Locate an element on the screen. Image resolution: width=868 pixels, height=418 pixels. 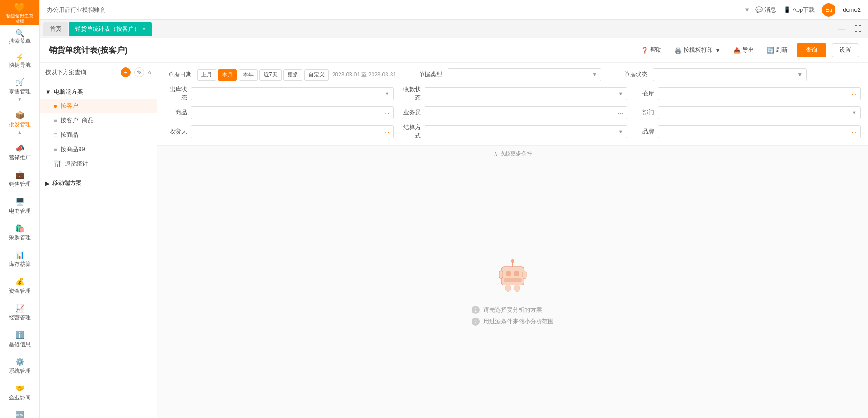
scheme-icon-2: ≡ is located at coordinates (55, 135).